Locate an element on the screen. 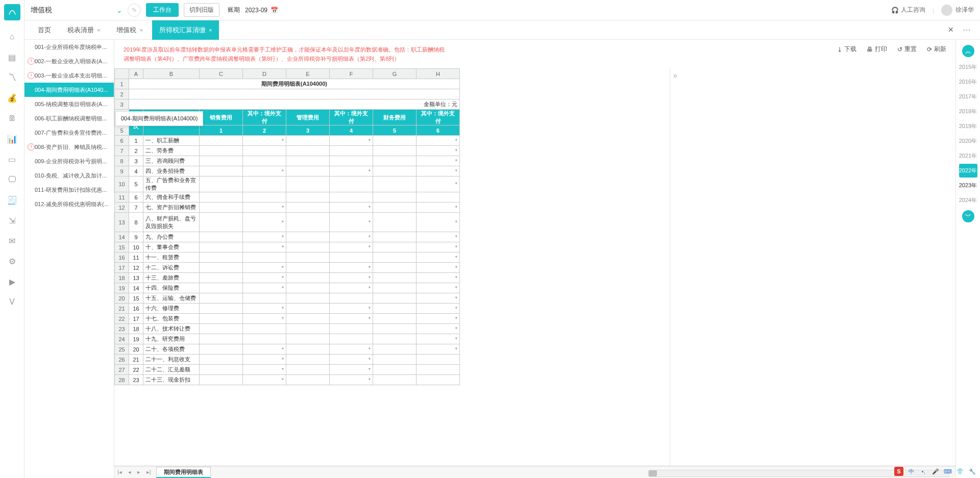  ime-sogou-icon: S is located at coordinates (899, 471).